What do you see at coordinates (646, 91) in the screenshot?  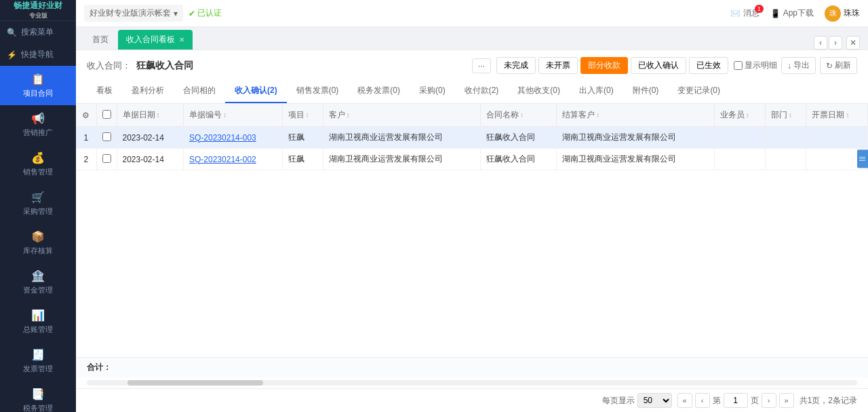 I see `sub-tab-附件: 附件(0)` at bounding box center [646, 91].